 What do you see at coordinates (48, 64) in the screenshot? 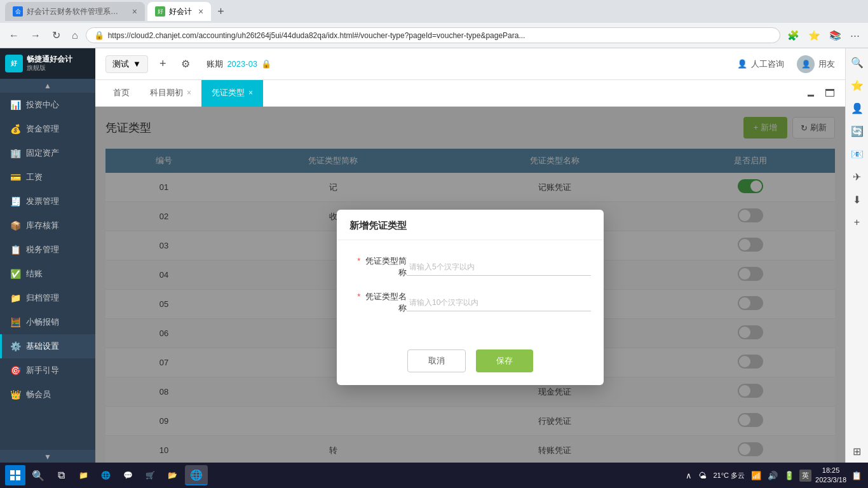
I see `sidebar-header: 好 畅捷通好会计 旗舰版` at bounding box center [48, 64].